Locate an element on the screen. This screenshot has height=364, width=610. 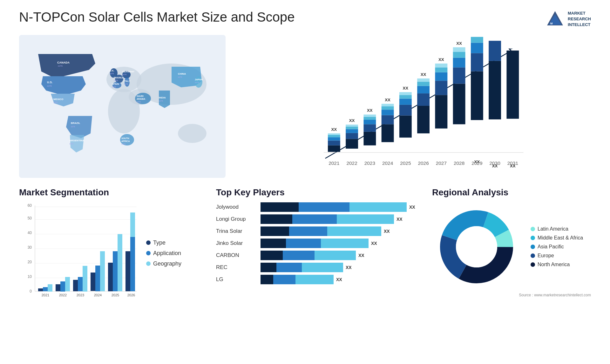
svg-text: AFRICA is located at coordinates (125, 141).